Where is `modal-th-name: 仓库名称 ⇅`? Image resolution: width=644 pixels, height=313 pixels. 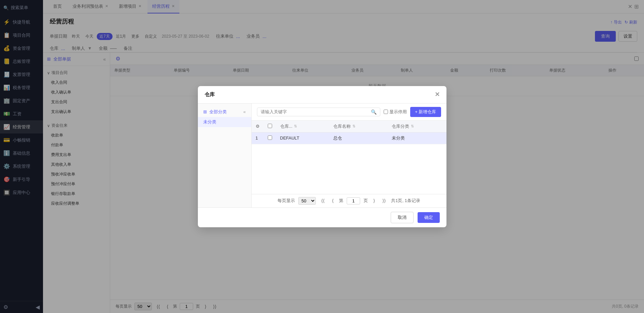
modal-th-name: 仓库名称 ⇅ is located at coordinates (358, 126).